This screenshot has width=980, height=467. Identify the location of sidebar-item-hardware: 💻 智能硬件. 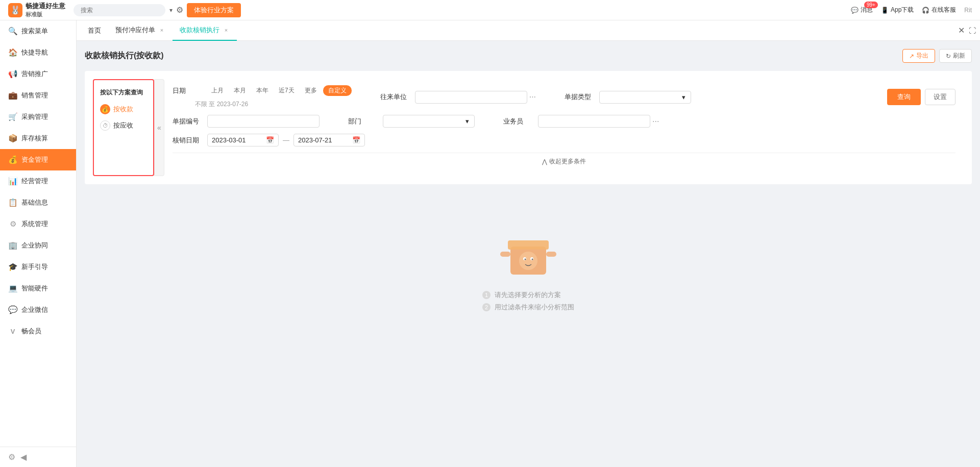
(38, 288).